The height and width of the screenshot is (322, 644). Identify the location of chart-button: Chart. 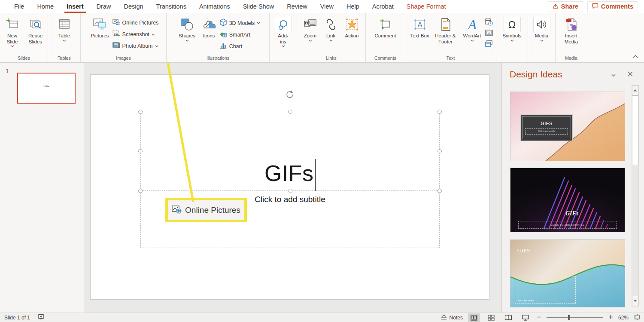
(240, 46).